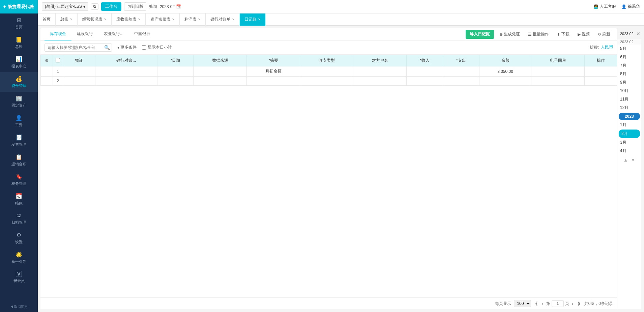 The width and height of the screenshot is (644, 312). Describe the element at coordinates (19, 102) in the screenshot. I see `sidebar-item-fixed: 🏢 固定资产` at that location.